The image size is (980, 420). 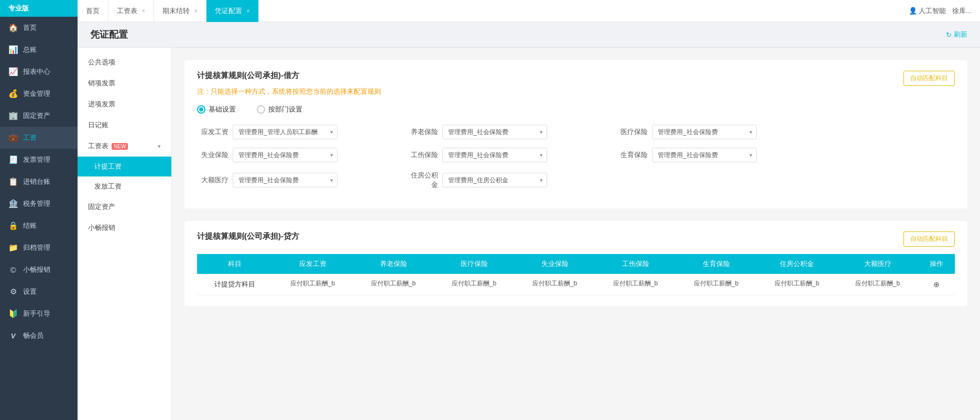 I want to click on credit-auto-match-button: 自动匹配科目, so click(x=929, y=239).